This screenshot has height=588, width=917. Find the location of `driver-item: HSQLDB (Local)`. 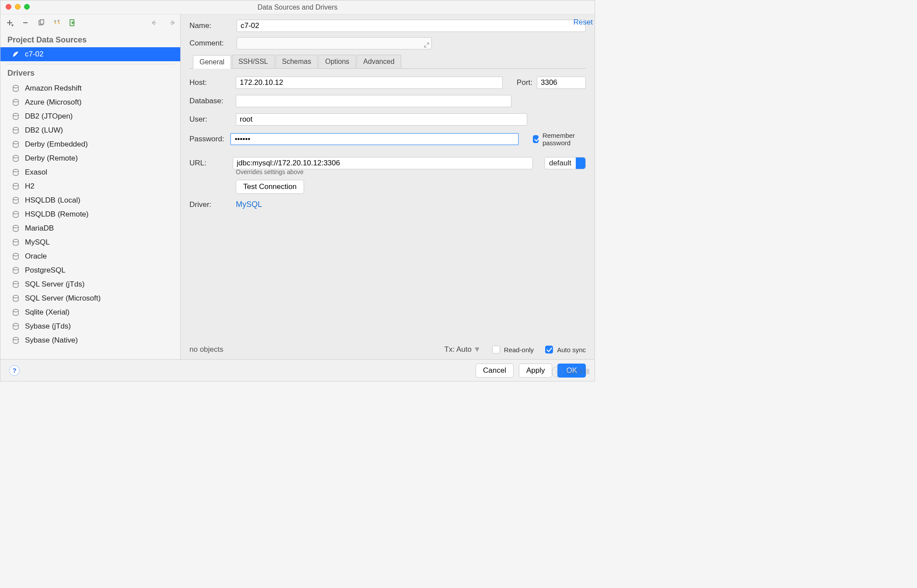

driver-item: HSQLDB (Local) is located at coordinates (90, 200).